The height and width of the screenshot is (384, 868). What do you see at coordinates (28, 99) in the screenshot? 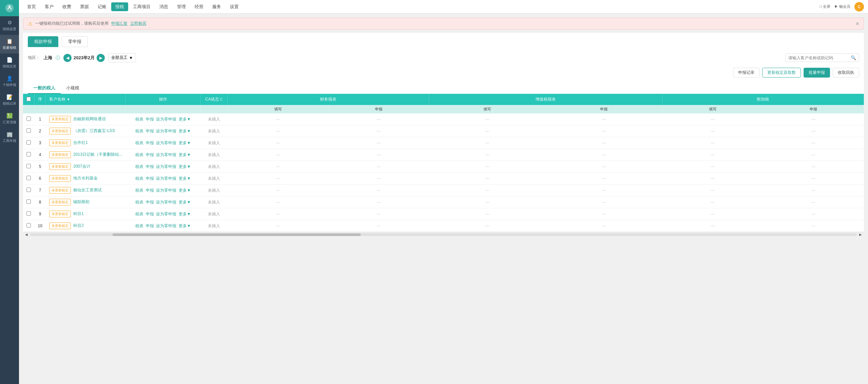
I see `select-all-checkbox` at bounding box center [28, 99].